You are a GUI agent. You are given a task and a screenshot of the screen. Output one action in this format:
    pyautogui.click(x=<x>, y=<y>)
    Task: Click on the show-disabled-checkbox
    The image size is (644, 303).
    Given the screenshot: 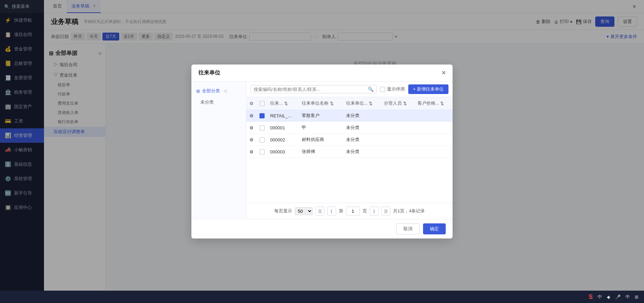 What is the action you would take?
    pyautogui.click(x=383, y=89)
    